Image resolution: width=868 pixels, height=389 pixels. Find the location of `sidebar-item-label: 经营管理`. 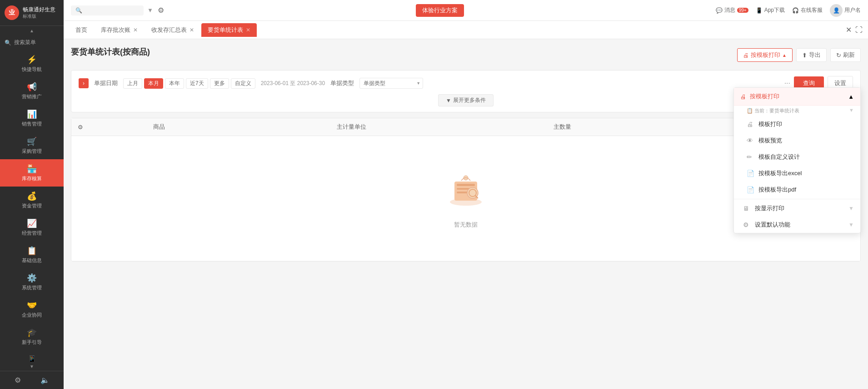

sidebar-item-label: 经营管理 is located at coordinates (32, 233).